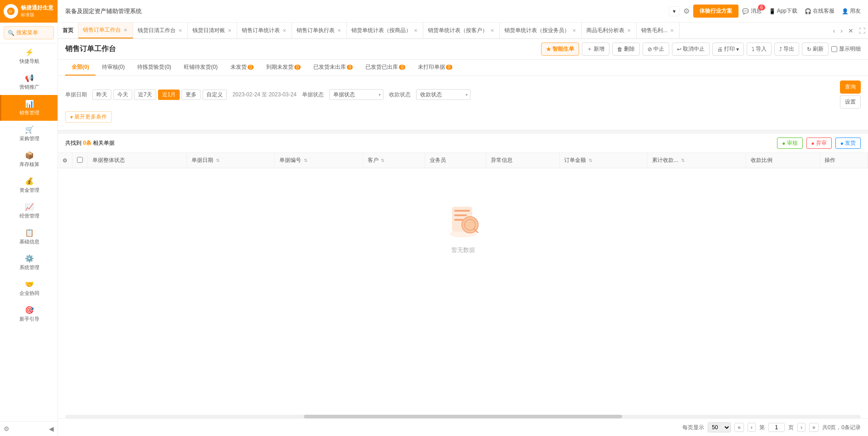 Image resolution: width=868 pixels, height=436 pixels. Describe the element at coordinates (850, 87) in the screenshot. I see `query-button: 查询` at that location.